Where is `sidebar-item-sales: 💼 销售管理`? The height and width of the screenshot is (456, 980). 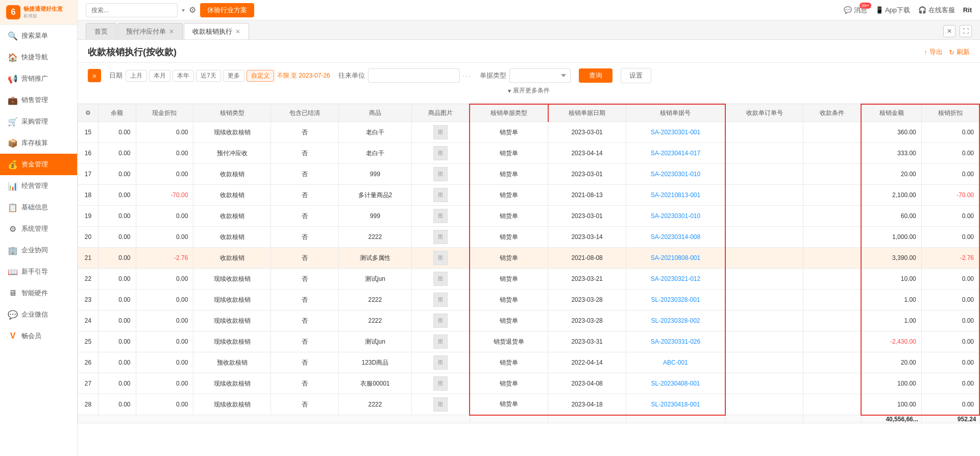
sidebar-item-sales: 💼 销售管理 is located at coordinates (39, 100).